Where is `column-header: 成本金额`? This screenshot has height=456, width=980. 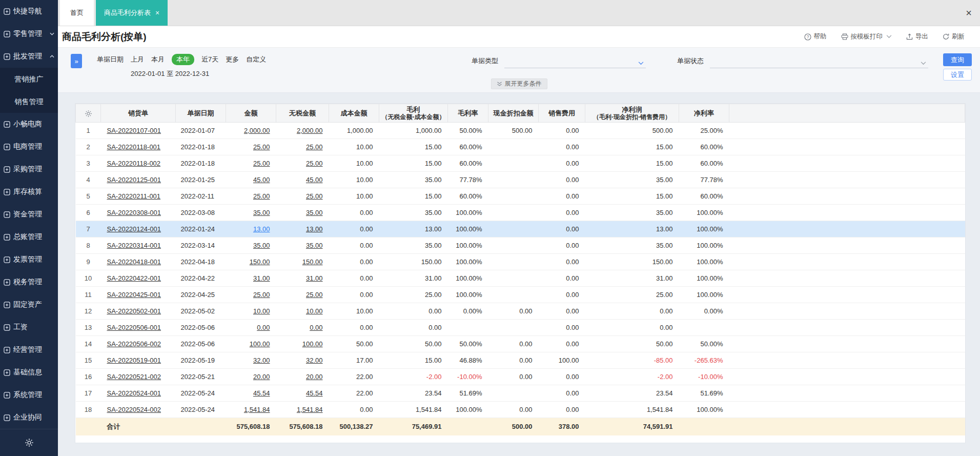
column-header: 成本金额 is located at coordinates (354, 113).